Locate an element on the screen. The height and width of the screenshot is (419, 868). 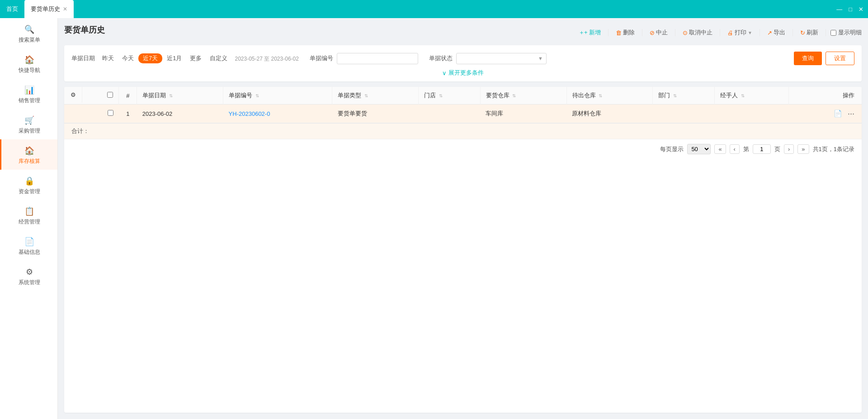
row-view-button: 📄 is located at coordinates (838, 114).